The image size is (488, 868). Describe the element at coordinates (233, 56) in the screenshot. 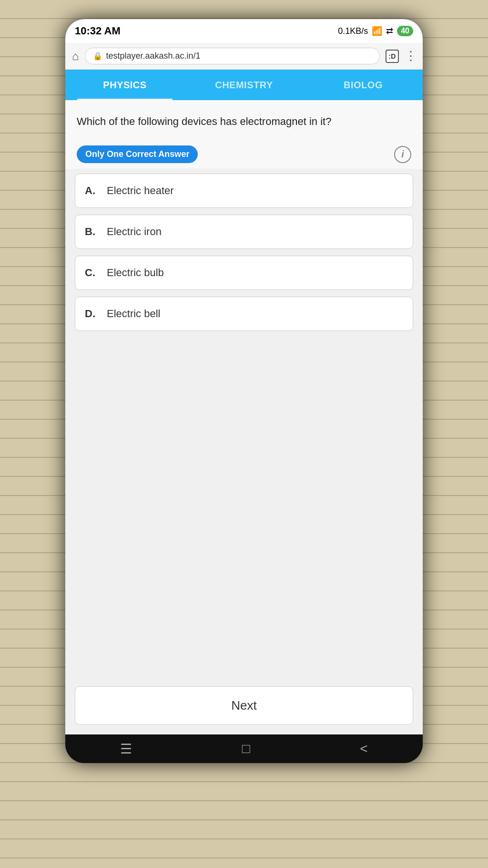

I see `url-bar: 🔒 testplayer.aakash.ac.in/1` at that location.